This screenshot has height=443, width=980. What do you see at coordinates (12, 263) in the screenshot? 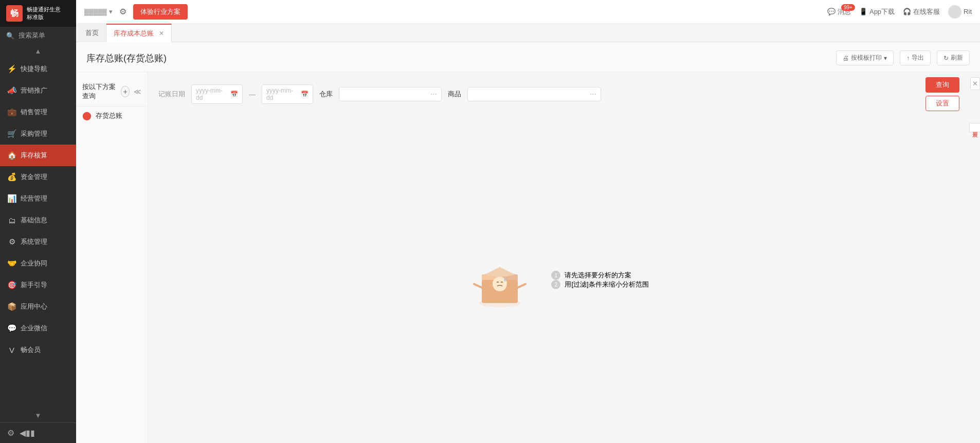
I see `enterprise-icon: 🤝` at bounding box center [12, 263].